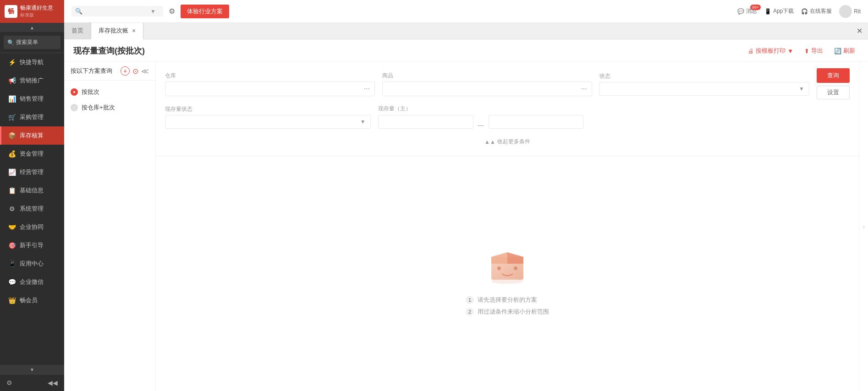 The height and width of the screenshot is (391, 868). What do you see at coordinates (78, 31) in the screenshot?
I see `tab-home: 首页` at bounding box center [78, 31].